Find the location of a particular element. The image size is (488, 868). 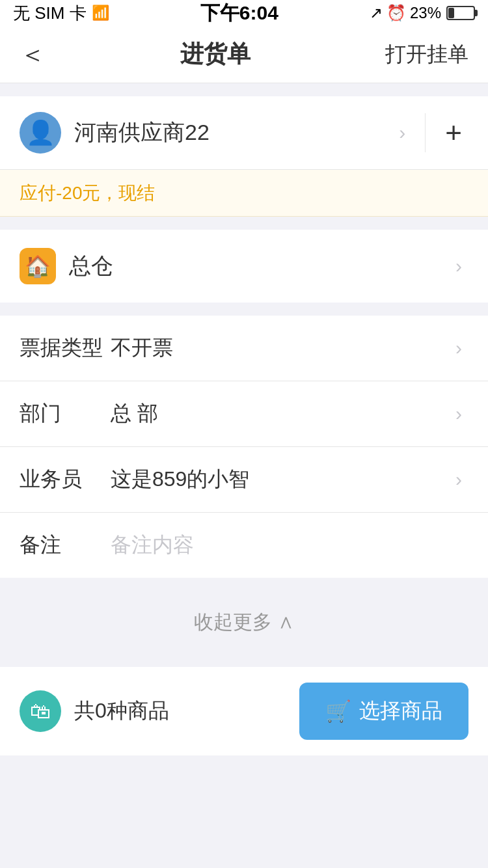

supplier-avatar: 👤 is located at coordinates (40, 133).